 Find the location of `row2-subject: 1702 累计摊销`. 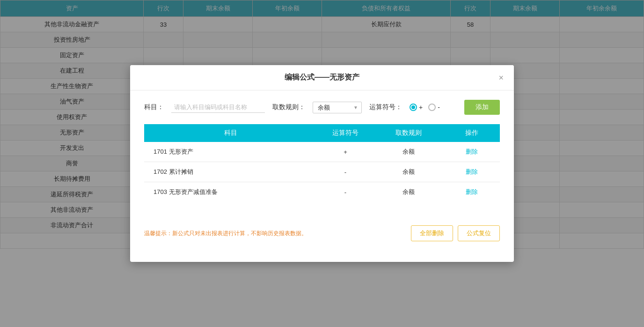

row2-subject: 1702 累计摊销 is located at coordinates (231, 172).